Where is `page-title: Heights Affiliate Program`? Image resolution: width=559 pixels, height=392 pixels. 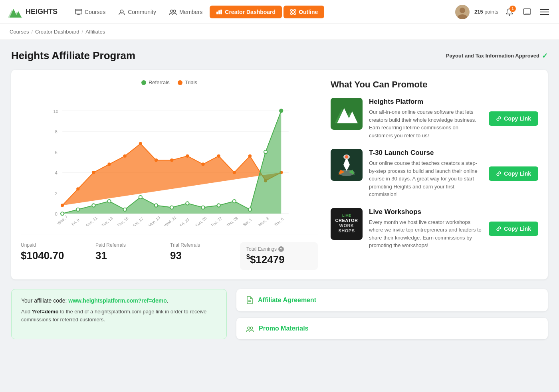 page-title: Heights Affiliate Program is located at coordinates (73, 56).